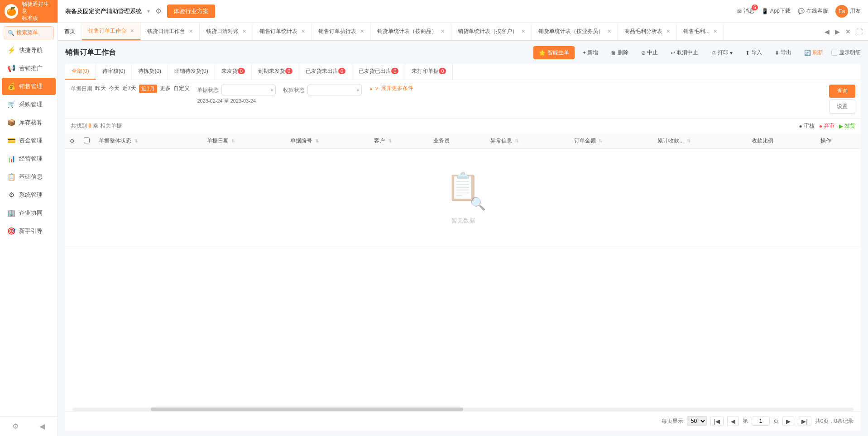 The image size is (868, 436). I want to click on status-select, so click(249, 90).